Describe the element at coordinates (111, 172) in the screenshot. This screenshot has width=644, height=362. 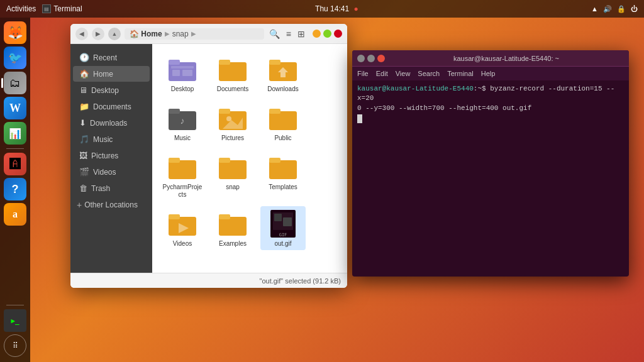
I see `sidebar-item-videos: 🎬 Videos` at that location.